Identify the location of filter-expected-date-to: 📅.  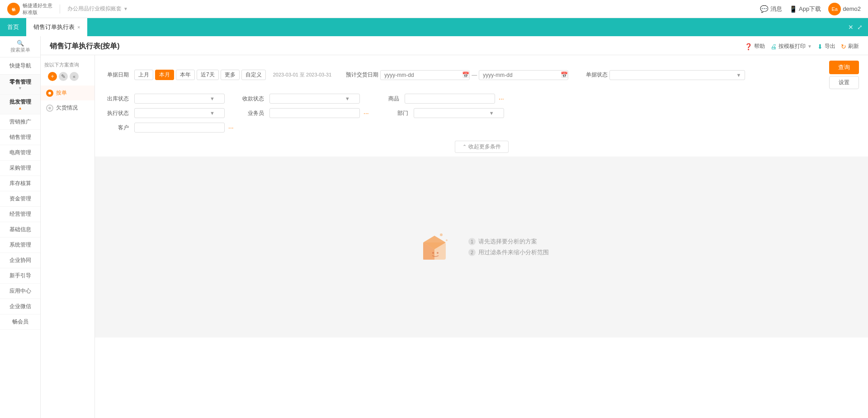
(524, 75).